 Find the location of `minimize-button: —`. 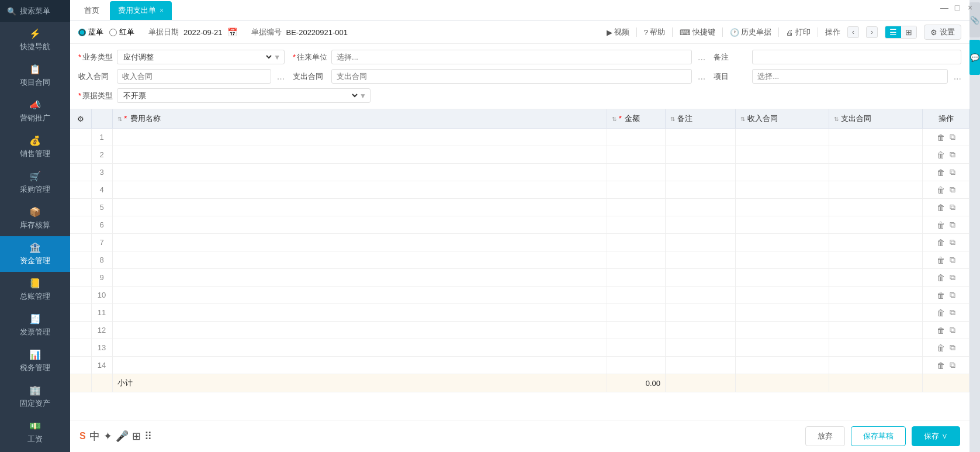

minimize-button: — is located at coordinates (944, 8).